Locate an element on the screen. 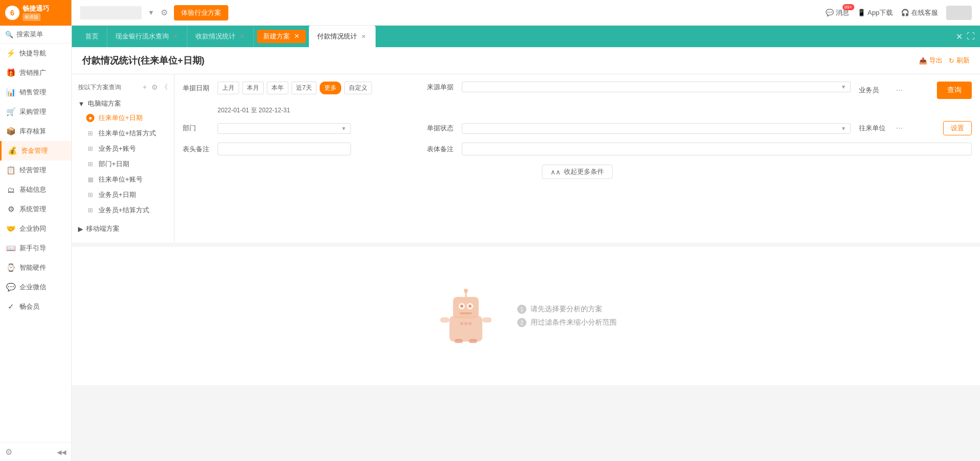  schema-group-desktop-header: ▼ 电脑端方案 is located at coordinates (123, 104).